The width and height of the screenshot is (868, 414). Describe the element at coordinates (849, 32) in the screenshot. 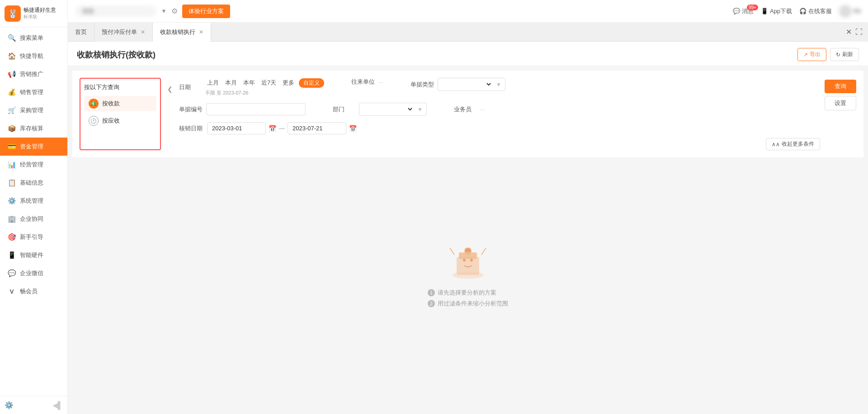

I see `tab-close-all-button: ✕` at that location.